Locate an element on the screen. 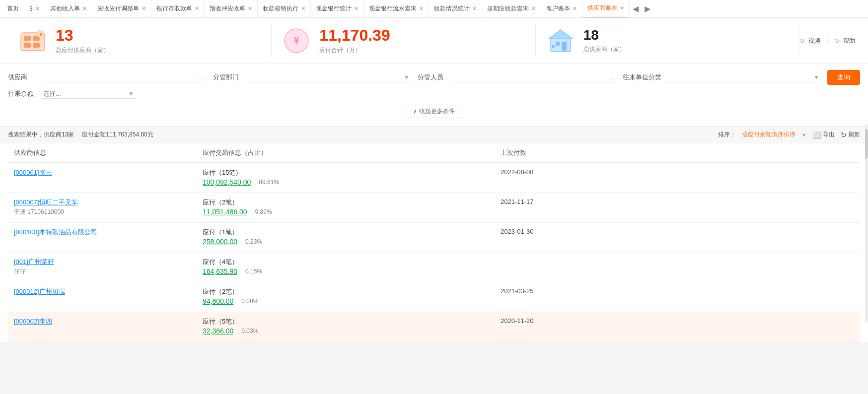 The image size is (868, 394). dept-input-box: ▼ is located at coordinates (329, 77).